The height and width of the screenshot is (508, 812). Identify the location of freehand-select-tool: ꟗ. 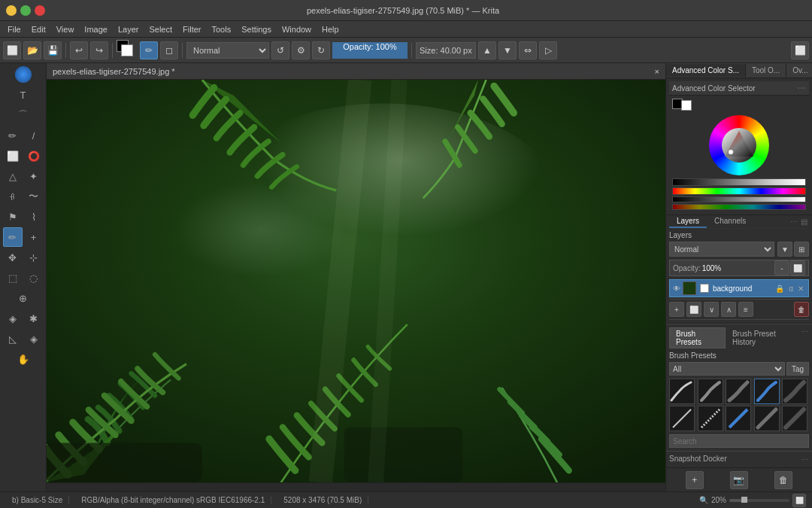
(13, 196).